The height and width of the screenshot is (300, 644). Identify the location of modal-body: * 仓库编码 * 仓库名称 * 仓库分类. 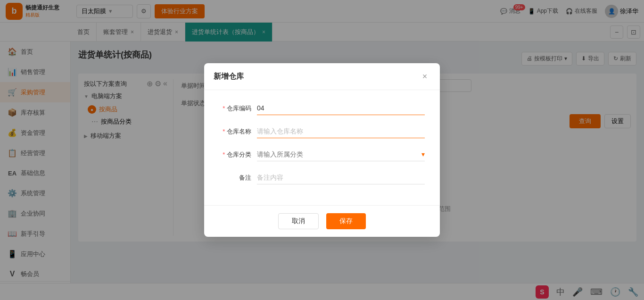
(322, 148).